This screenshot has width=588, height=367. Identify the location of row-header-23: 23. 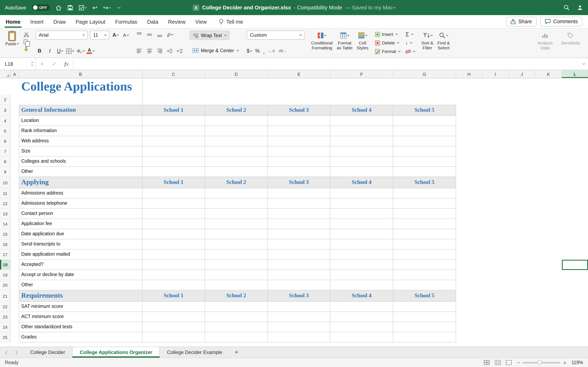
(5, 317).